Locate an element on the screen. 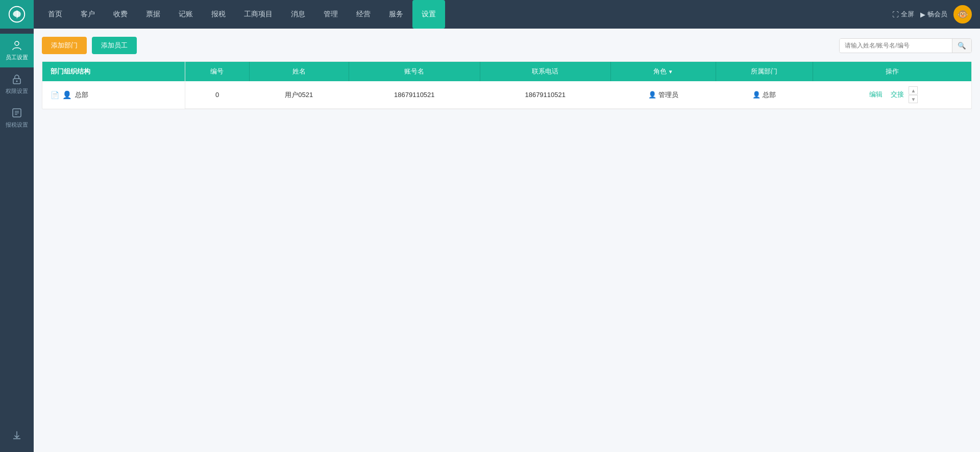 The image size is (980, 452). fullscreen-label: 全屏 is located at coordinates (908, 14).